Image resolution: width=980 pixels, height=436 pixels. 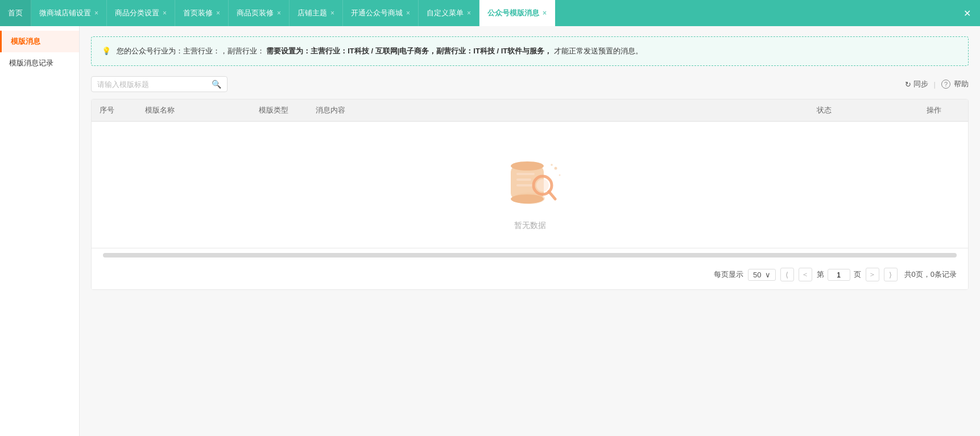 What do you see at coordinates (469, 13) in the screenshot?
I see `nav-tab-menu-close: ×` at bounding box center [469, 13].